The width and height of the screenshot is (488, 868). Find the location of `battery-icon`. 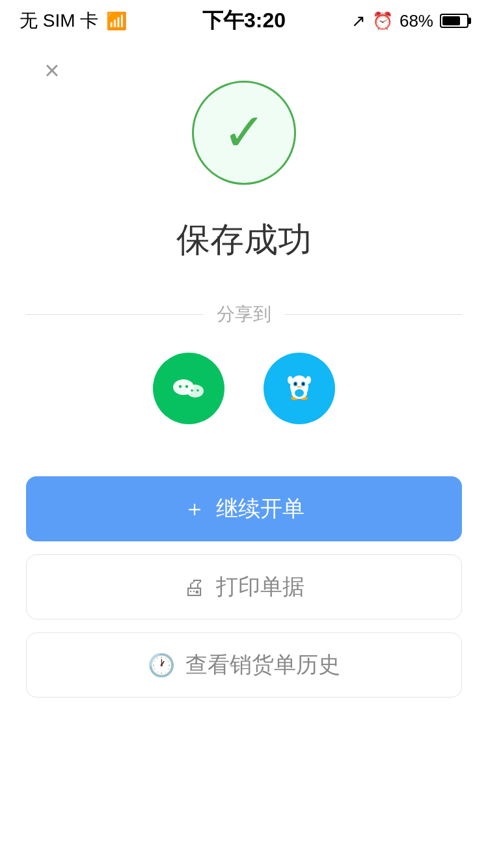

battery-icon is located at coordinates (454, 21).